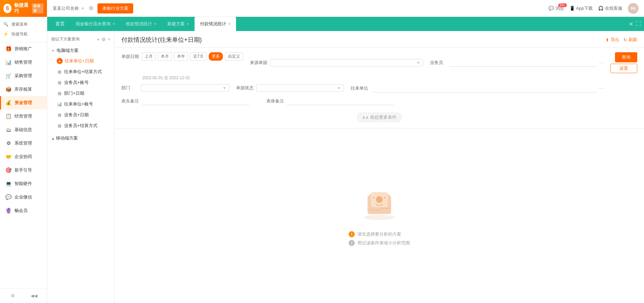  I want to click on date-btn-custom: 自定义, so click(234, 57).